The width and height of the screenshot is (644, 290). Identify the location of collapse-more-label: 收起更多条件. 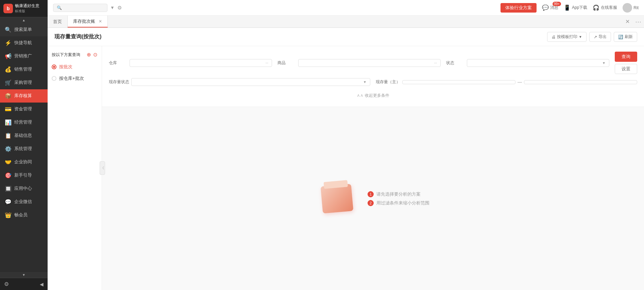
(377, 95).